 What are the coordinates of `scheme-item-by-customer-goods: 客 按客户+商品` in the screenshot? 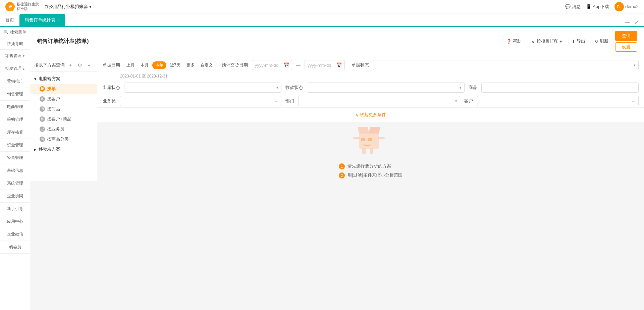 It's located at (64, 119).